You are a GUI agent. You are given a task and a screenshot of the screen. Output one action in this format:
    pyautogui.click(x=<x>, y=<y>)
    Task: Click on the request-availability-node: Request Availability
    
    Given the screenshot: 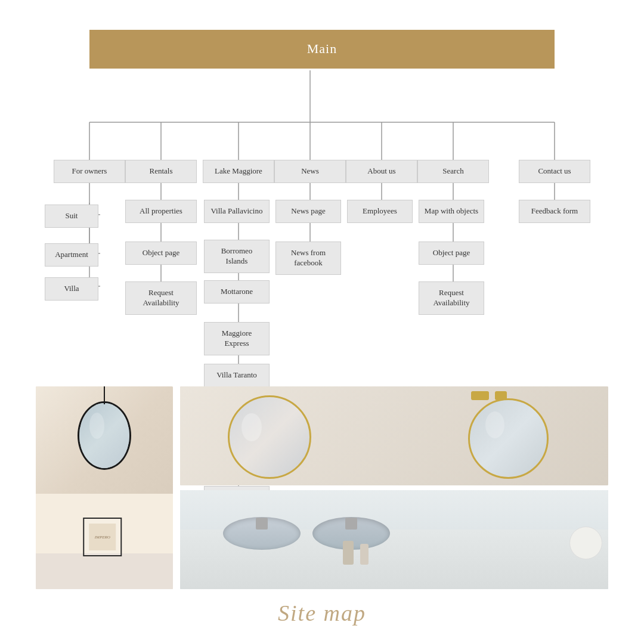 What is the action you would take?
    pyautogui.click(x=161, y=298)
    